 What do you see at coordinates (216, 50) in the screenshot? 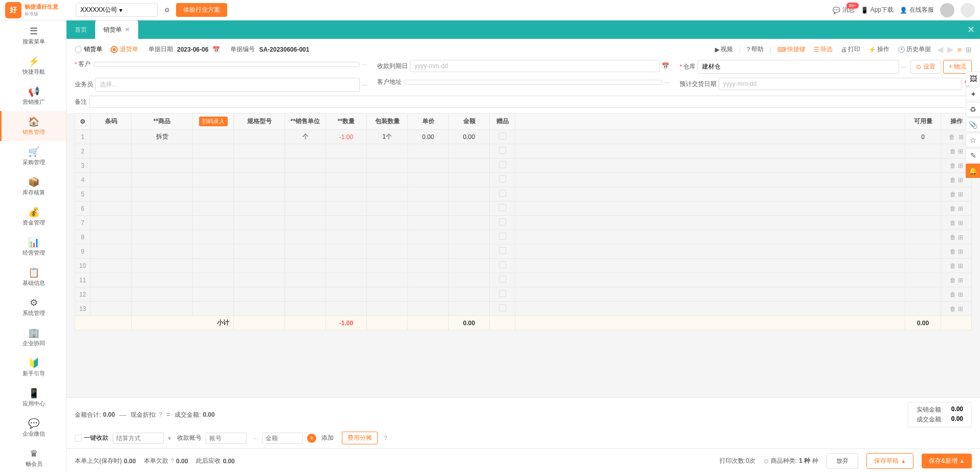
I see `calendar-icon: 📅` at bounding box center [216, 50].